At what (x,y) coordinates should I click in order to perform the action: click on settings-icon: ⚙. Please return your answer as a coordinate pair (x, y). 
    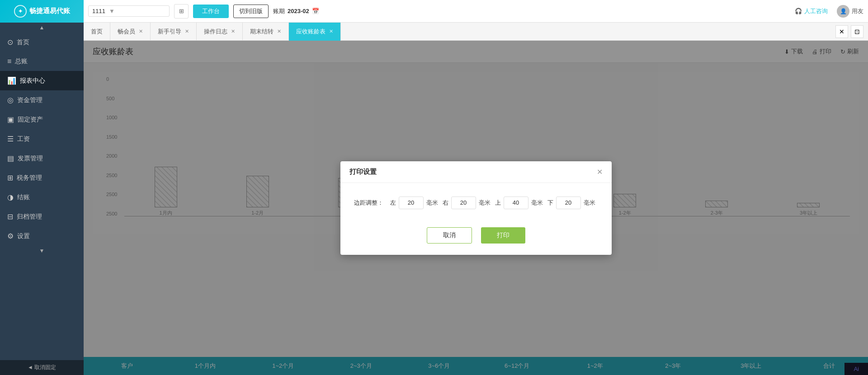
    Looking at the image, I should click on (10, 236).